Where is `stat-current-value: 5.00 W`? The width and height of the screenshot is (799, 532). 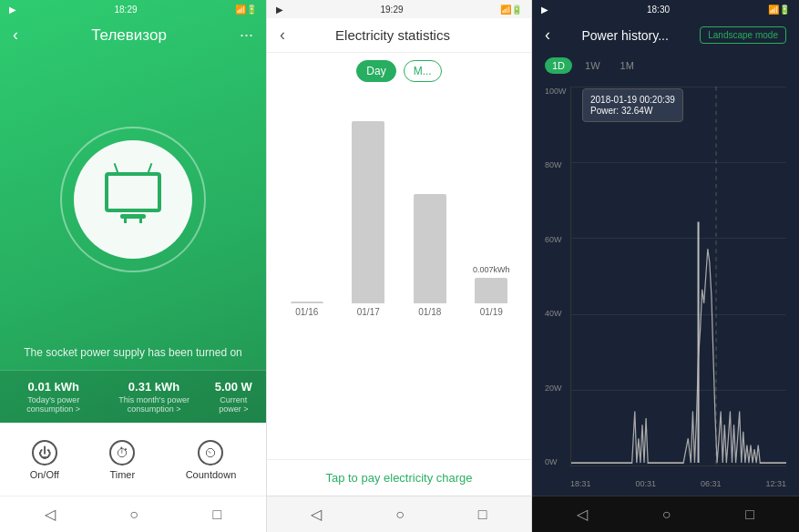
stat-current-value: 5.00 W is located at coordinates (233, 386).